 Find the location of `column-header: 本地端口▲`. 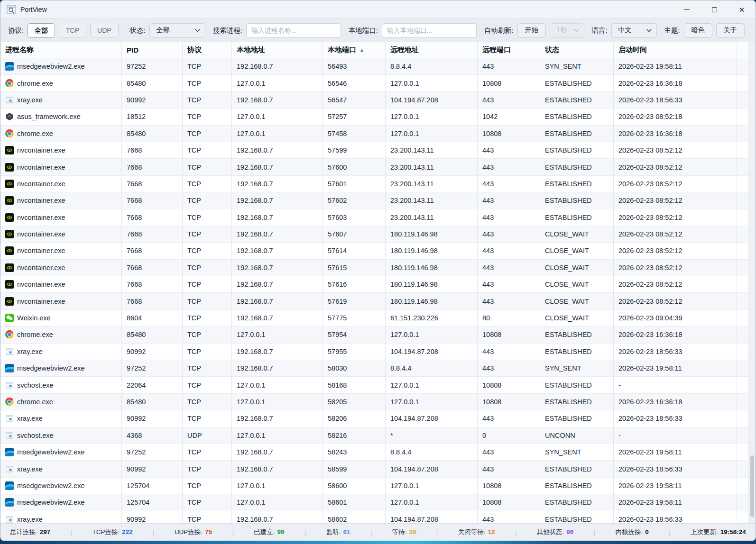

column-header: 本地端口▲ is located at coordinates (354, 50).